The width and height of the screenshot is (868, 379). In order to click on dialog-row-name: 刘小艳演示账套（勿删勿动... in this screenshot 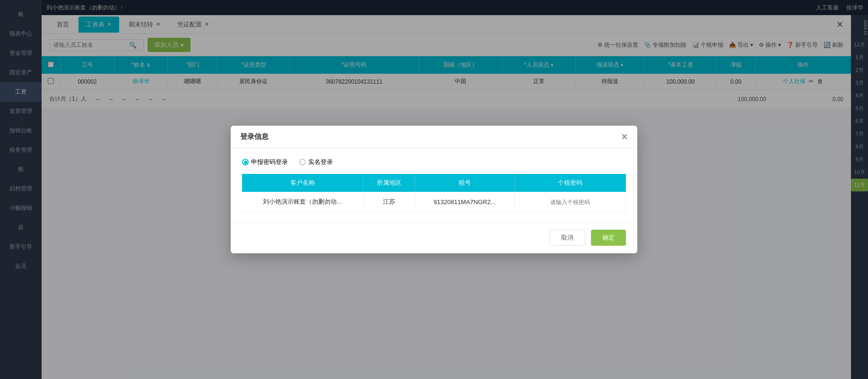, I will do `click(303, 202)`.